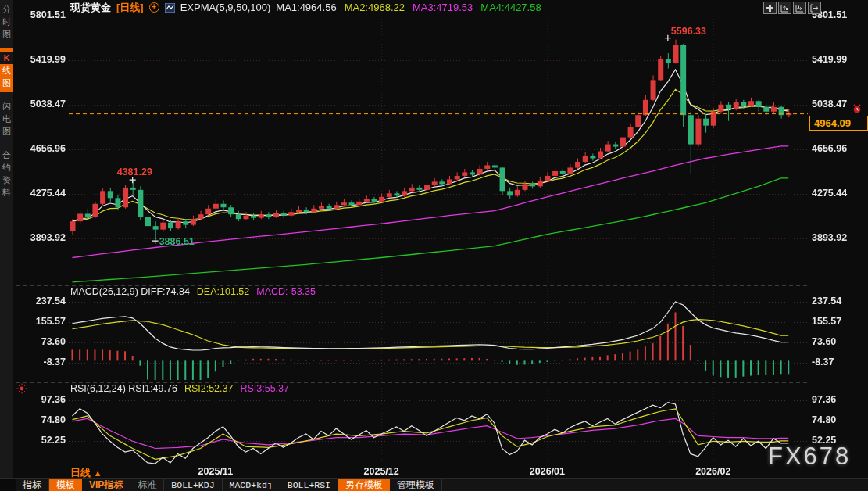  What do you see at coordinates (6, 70) in the screenshot?
I see `tab-char: 线` at bounding box center [6, 70].